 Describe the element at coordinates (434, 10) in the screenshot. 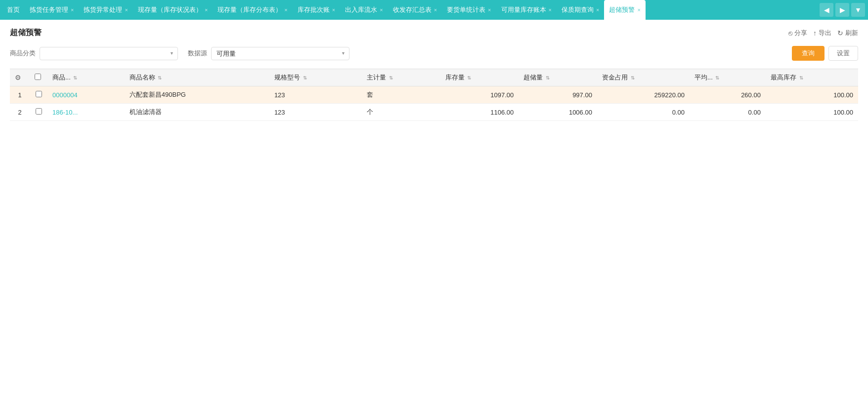

I see `top-nav: 首页 拣货任务管理 × 拣货异常处理 × 现存量（库存状况表） × 现存量（库存…` at that location.